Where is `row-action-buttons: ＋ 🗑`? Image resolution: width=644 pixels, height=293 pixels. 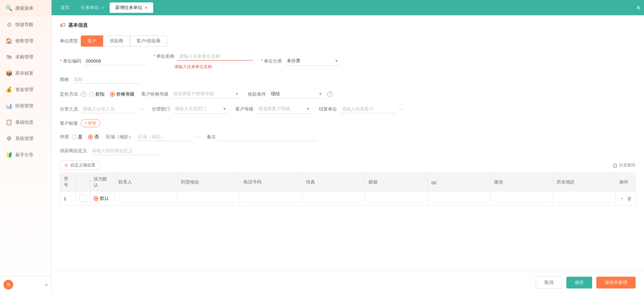
row-action-buttons: ＋ 🗑 is located at coordinates (626, 198).